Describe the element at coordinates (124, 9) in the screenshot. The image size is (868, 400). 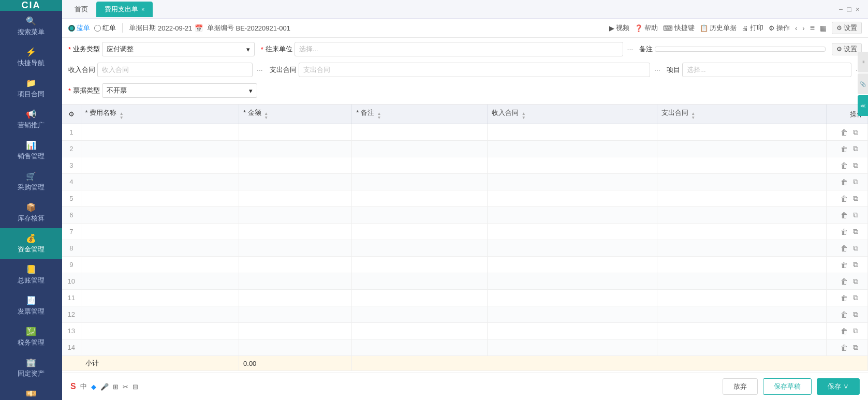
I see `tab-expense: 费用支出单 ×` at that location.